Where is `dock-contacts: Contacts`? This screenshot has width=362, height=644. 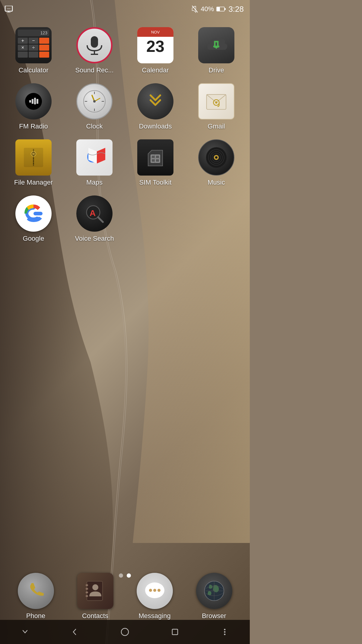
dock-contacts: Contacts is located at coordinates (95, 596).